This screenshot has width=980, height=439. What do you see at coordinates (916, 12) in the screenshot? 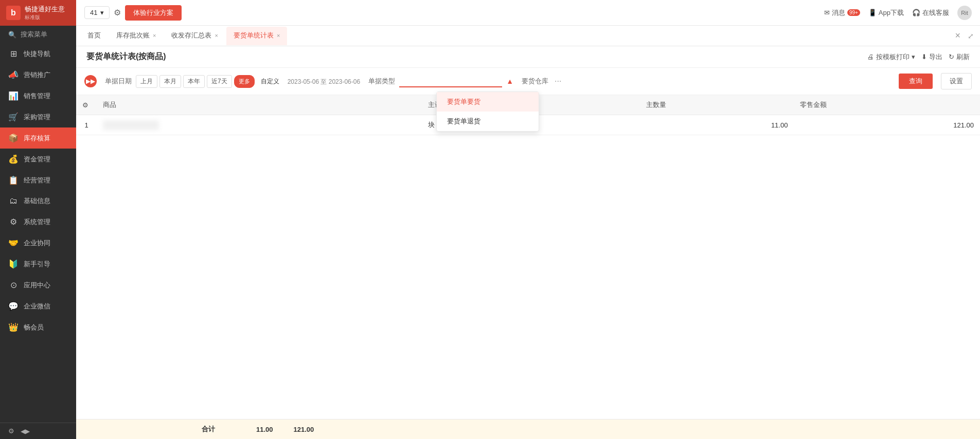
I see `service-icon: 🎧` at bounding box center [916, 12].